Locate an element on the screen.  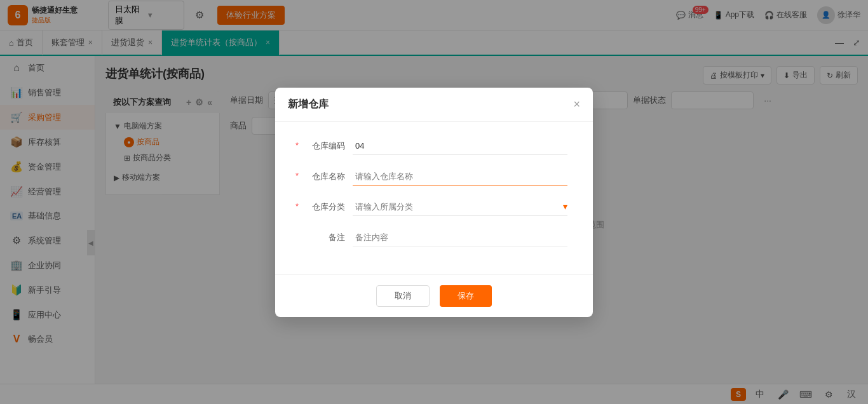
category-dropdown-icon: ▾ is located at coordinates (566, 206).